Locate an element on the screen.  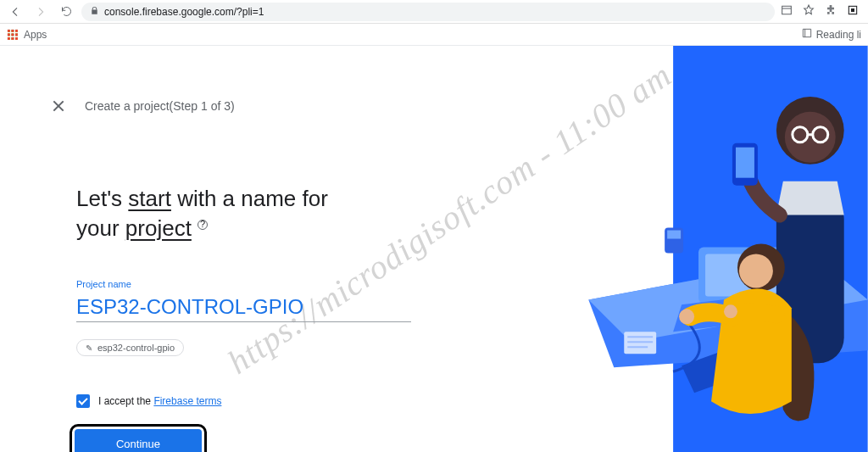
pencil-icon: ✎ is located at coordinates (89, 348).